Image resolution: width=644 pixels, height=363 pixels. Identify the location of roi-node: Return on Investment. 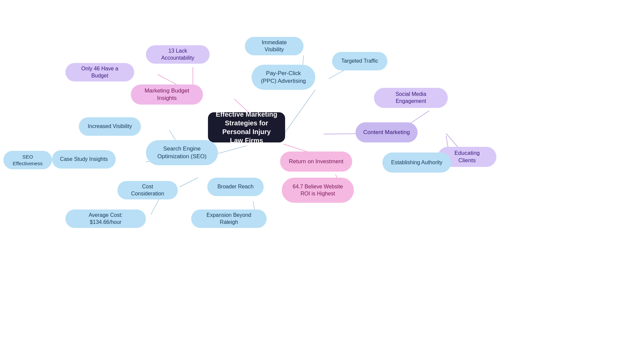
(316, 162).